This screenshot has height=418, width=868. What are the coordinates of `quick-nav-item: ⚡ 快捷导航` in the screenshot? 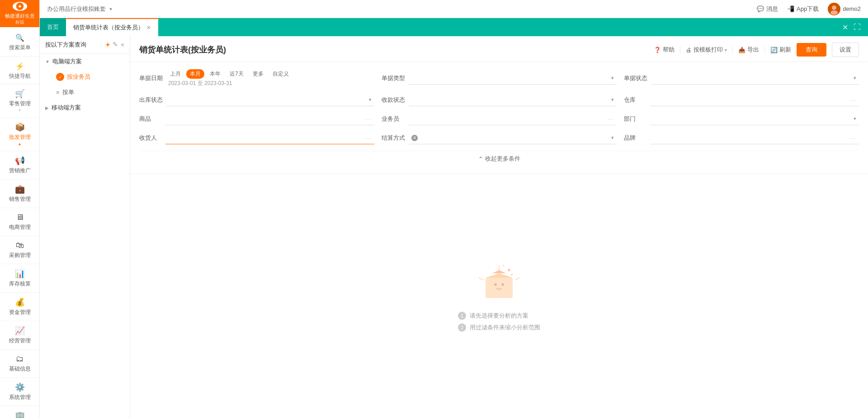 It's located at (20, 71).